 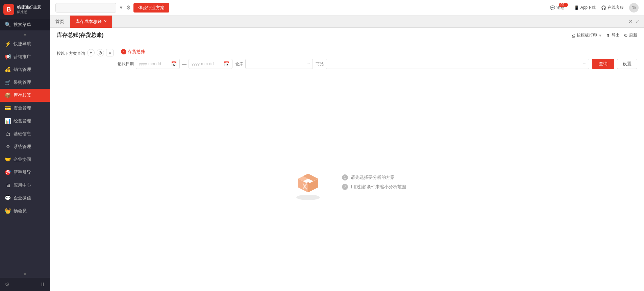 What do you see at coordinates (8, 25) in the screenshot?
I see `search-icon: 🔍` at bounding box center [8, 25].